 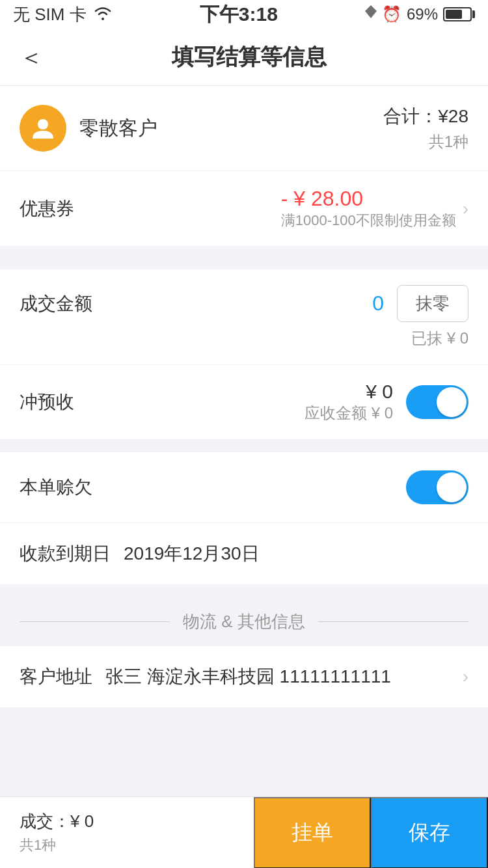 What do you see at coordinates (368, 208) in the screenshot?
I see `coupon-info: - ¥ 28.00 满1000-100不限制使用金额` at bounding box center [368, 208].